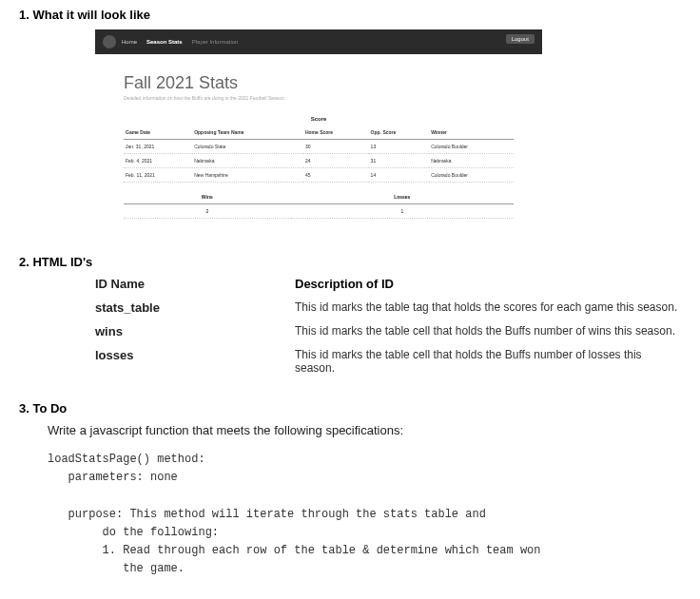 The height and width of the screenshot is (599, 700). Describe the element at coordinates (207, 198) in the screenshot. I see `th-wins: Wins` at that location.